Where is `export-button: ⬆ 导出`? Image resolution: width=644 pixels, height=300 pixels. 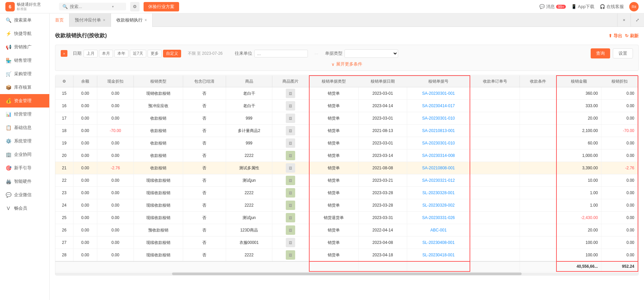 export-button: ⬆ 导出 is located at coordinates (615, 36).